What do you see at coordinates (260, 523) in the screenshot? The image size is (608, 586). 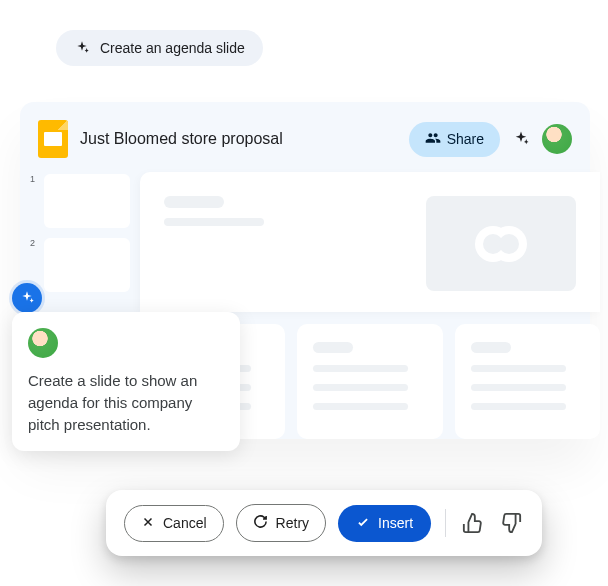 I see `refresh-icon` at bounding box center [260, 523].